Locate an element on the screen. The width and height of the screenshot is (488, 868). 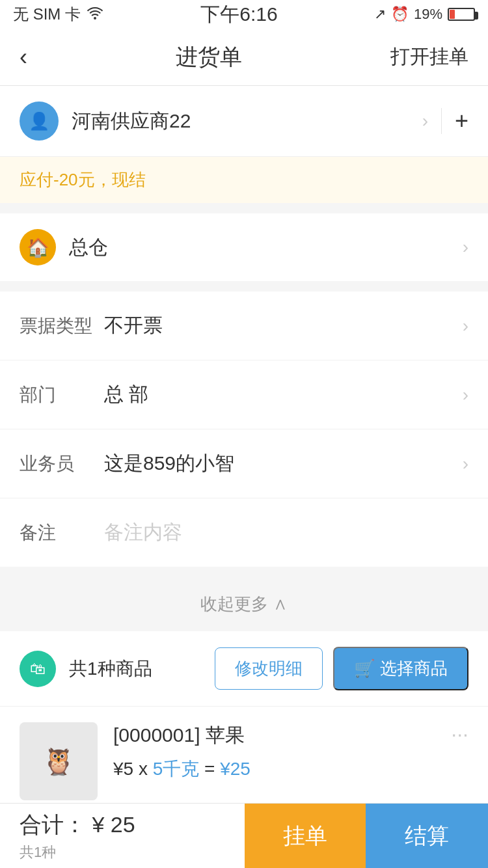
cart-icon: 🛍 is located at coordinates (38, 669).